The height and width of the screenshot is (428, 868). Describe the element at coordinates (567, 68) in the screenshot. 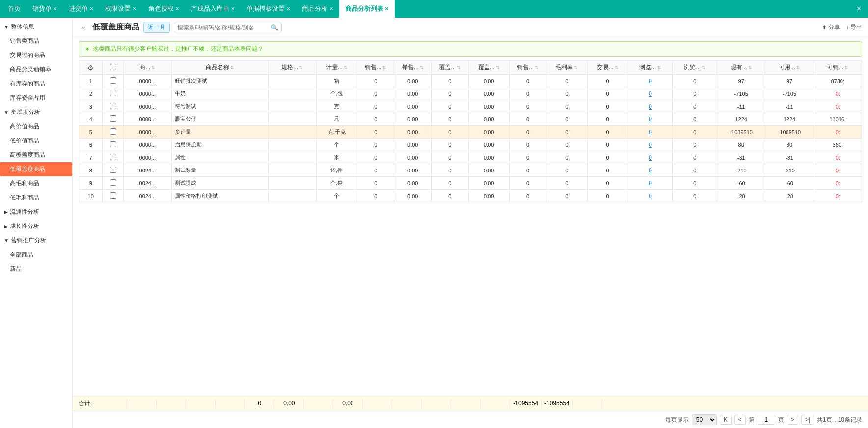

I see `th-margin: 毛利率⇅` at that location.